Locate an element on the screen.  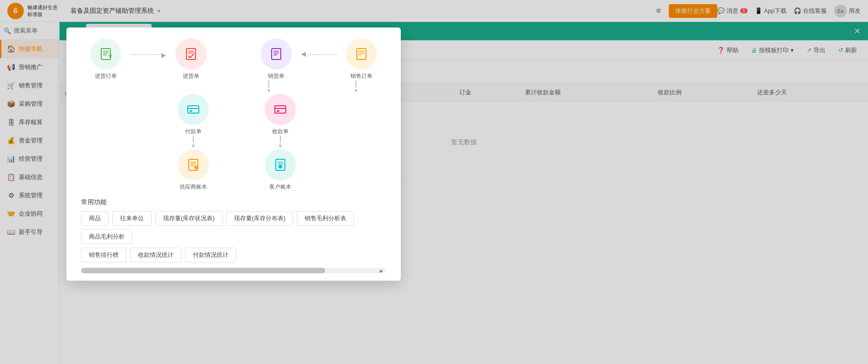
sales-order-label: 销售订单 is located at coordinates (361, 76).